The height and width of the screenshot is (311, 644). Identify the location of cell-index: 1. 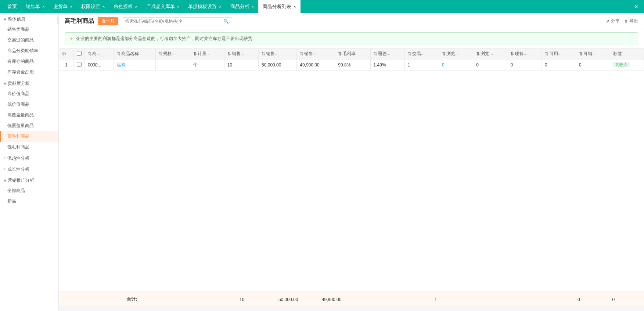
(66, 65).